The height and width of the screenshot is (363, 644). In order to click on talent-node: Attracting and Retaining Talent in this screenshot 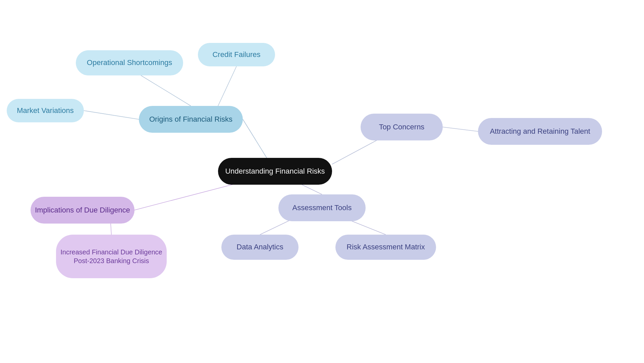, I will do `click(540, 131)`.